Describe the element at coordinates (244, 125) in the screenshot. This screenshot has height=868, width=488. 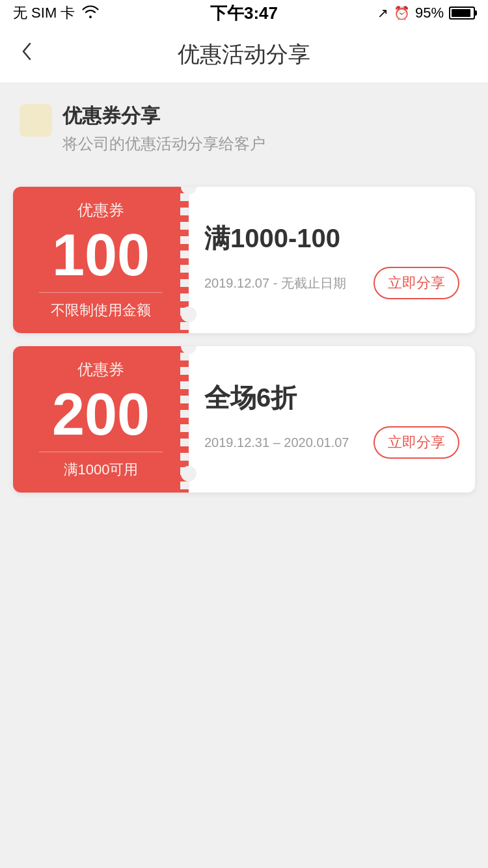
I see `section-header: 🎫 优惠券分享 将公司的优惠活动分享给客户` at that location.